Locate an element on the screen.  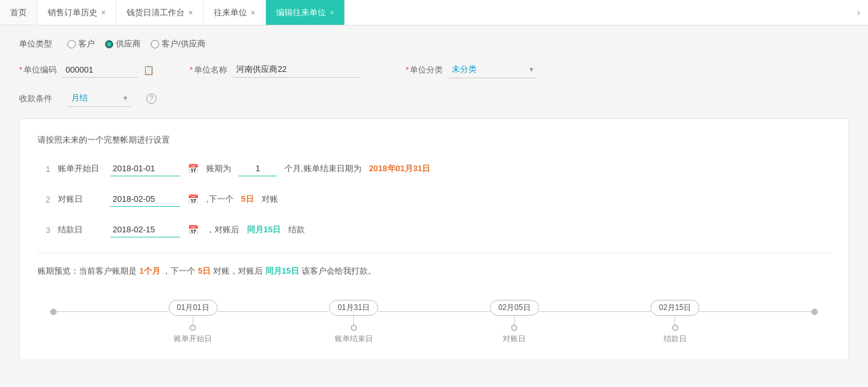
row-text-2b: 对账 is located at coordinates (270, 199).